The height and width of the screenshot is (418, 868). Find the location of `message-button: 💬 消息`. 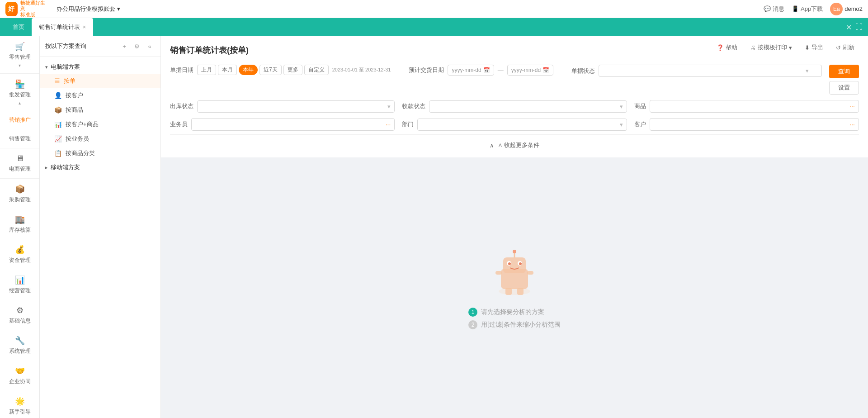

message-button: 💬 消息 is located at coordinates (774, 9).